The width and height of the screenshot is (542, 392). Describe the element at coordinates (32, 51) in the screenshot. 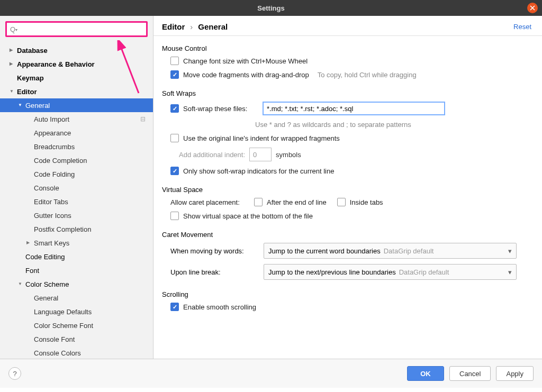

I see `tree-item-label: Database` at that location.